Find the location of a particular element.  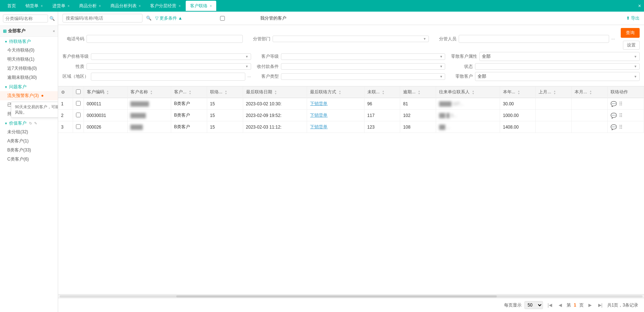

query-btn: 查询 is located at coordinates (630, 33).